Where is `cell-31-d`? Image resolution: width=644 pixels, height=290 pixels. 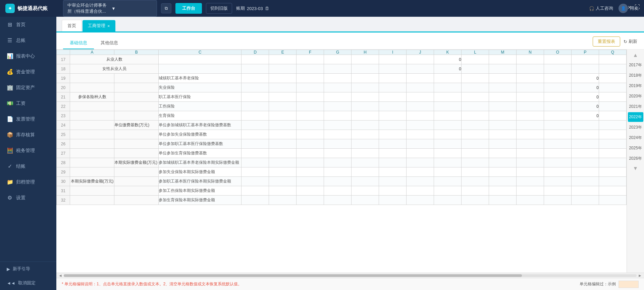 cell-31-d is located at coordinates (255, 191).